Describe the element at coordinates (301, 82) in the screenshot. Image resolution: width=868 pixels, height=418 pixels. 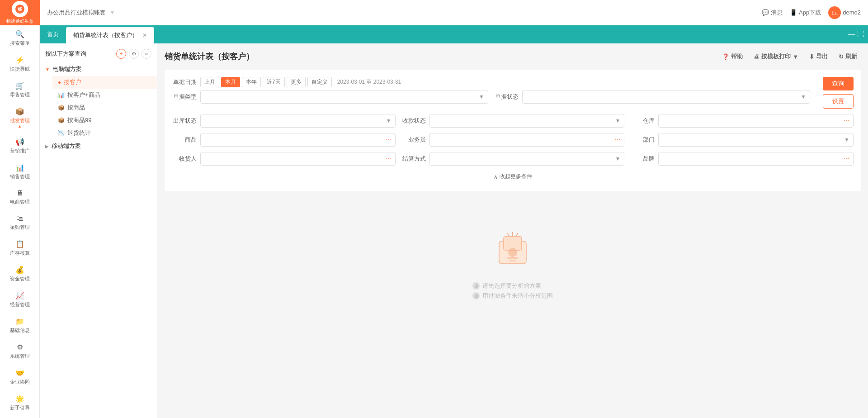
I see `date-buttons: 上月 本月 本年 近7天 更多 自定义 2023-03-01 至 2023-03…` at that location.